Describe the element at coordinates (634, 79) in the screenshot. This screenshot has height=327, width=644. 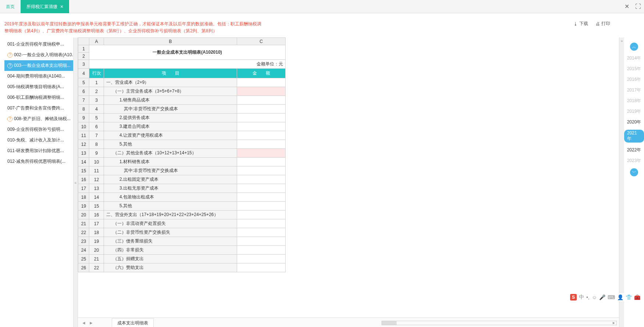
I see `year-2016年: 2016年` at that location.